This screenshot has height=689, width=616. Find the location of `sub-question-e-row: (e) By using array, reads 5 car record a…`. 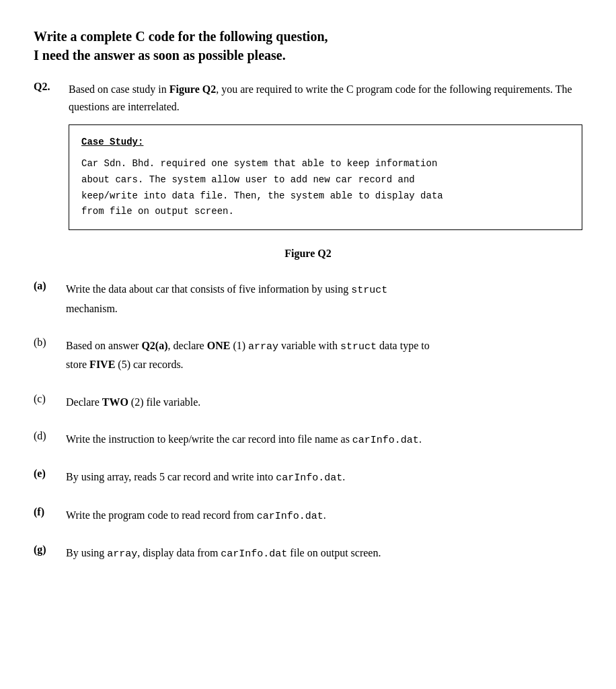

sub-question-e-row: (e) By using array, reads 5 car record a… is located at coordinates (308, 478).